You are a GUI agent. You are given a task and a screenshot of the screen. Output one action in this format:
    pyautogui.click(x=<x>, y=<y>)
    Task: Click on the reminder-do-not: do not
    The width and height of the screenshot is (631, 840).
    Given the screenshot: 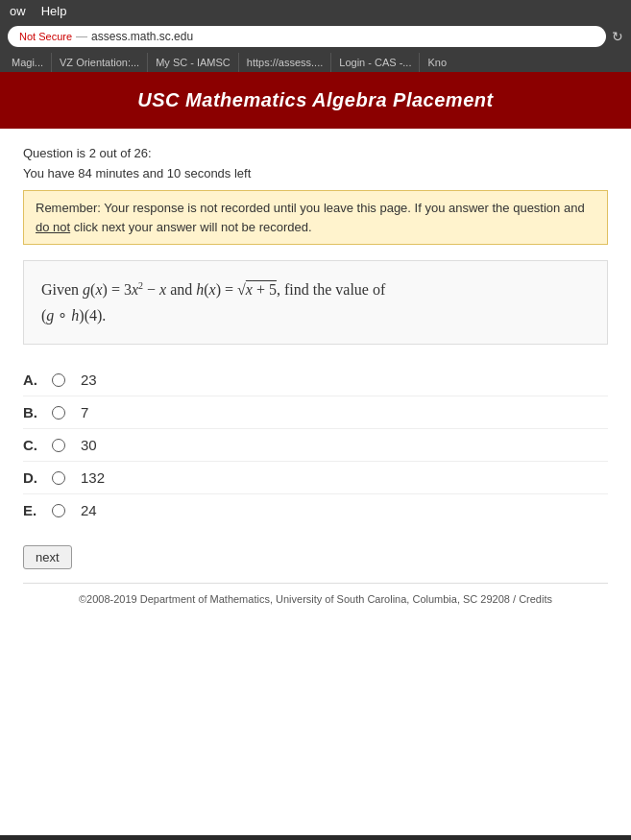 What is the action you would take?
    pyautogui.click(x=53, y=227)
    